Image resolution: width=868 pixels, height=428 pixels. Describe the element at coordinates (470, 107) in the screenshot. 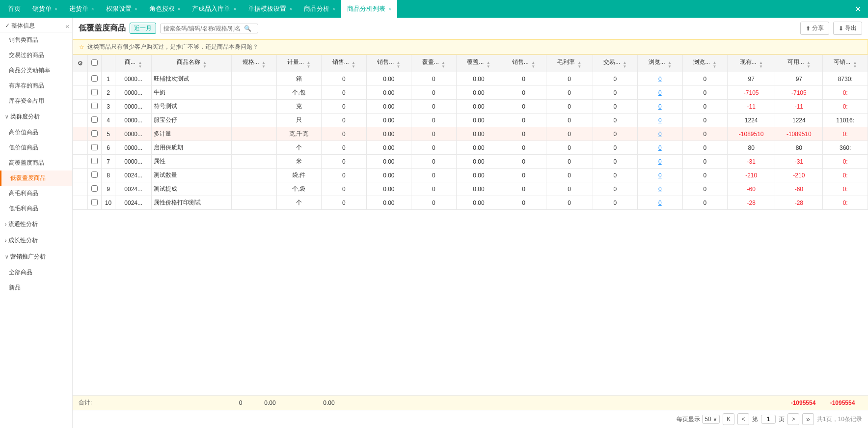

I see `table-row: 3 0000... 符号测试 克 0 0.00 0 0.00 0 0 0 0 0…` at that location.